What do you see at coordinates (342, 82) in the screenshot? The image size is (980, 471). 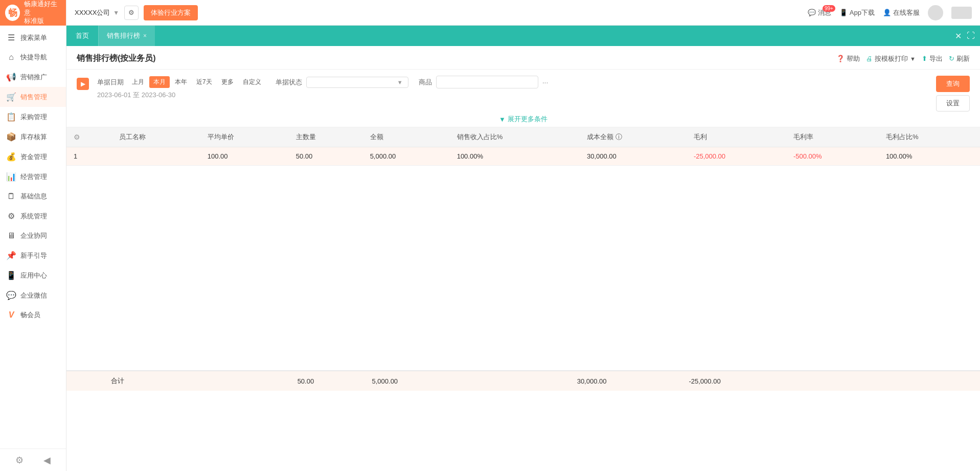 I see `status-filter-group: 单据状态 ▼` at bounding box center [342, 82].